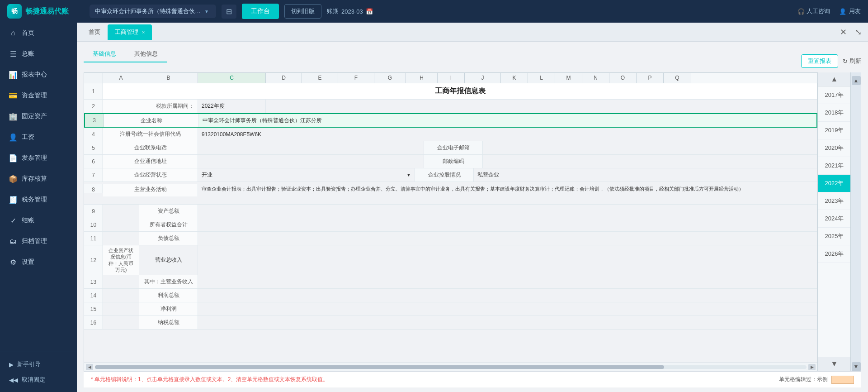 The image size is (868, 392). I want to click on chevron-down-button: ▼, so click(856, 367).